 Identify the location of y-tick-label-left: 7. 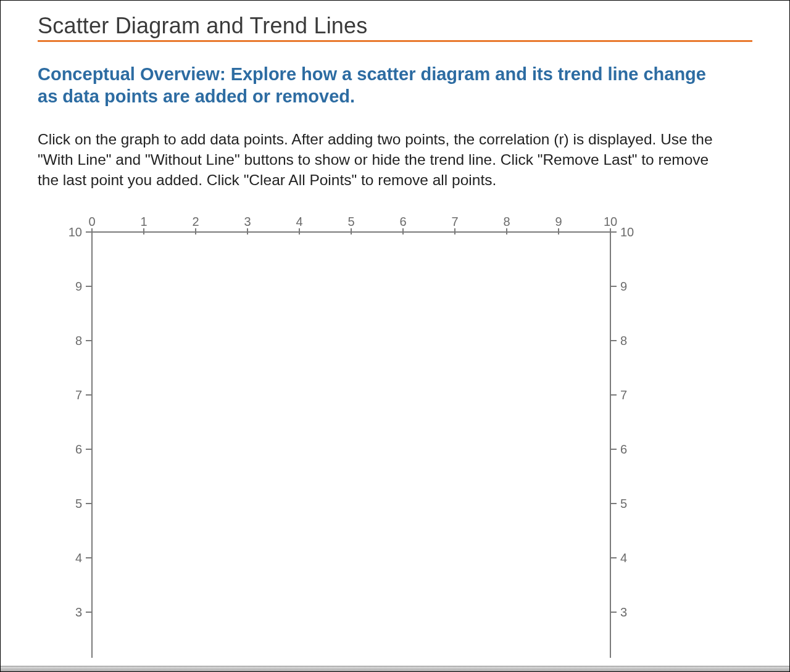
(79, 395).